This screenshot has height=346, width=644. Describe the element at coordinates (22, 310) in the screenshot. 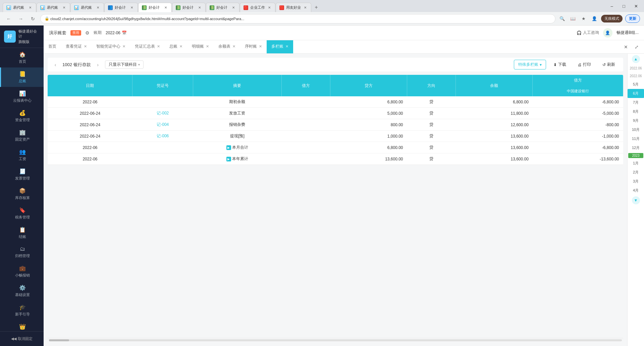

I see `sidebar-item-14: 🎓 新手引导` at that location.